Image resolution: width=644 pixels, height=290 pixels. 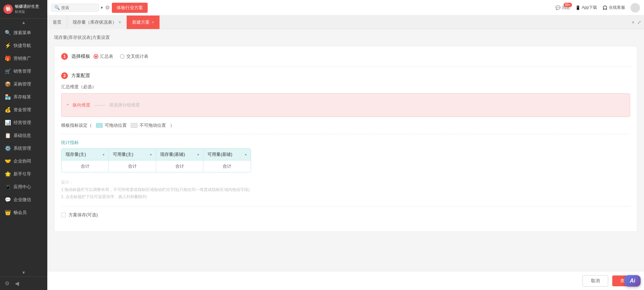 What do you see at coordinates (134, 56) in the screenshot?
I see `radio-crosstab: 交叉统计表` at bounding box center [134, 56].